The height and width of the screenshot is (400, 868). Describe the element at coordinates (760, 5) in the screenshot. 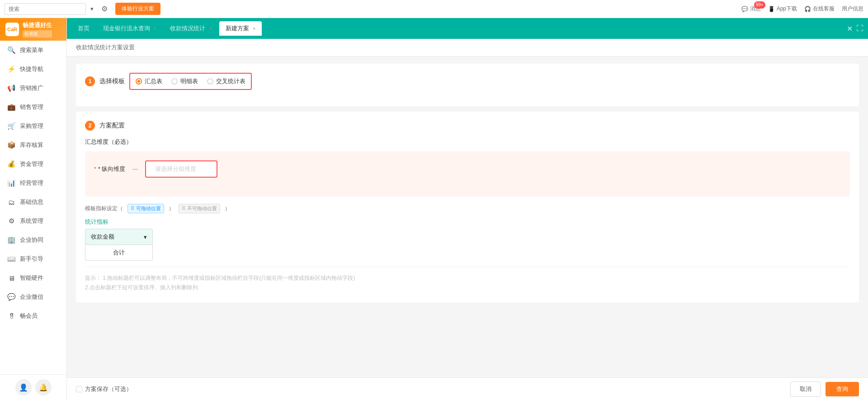

I see `message-badge: 99+` at that location.